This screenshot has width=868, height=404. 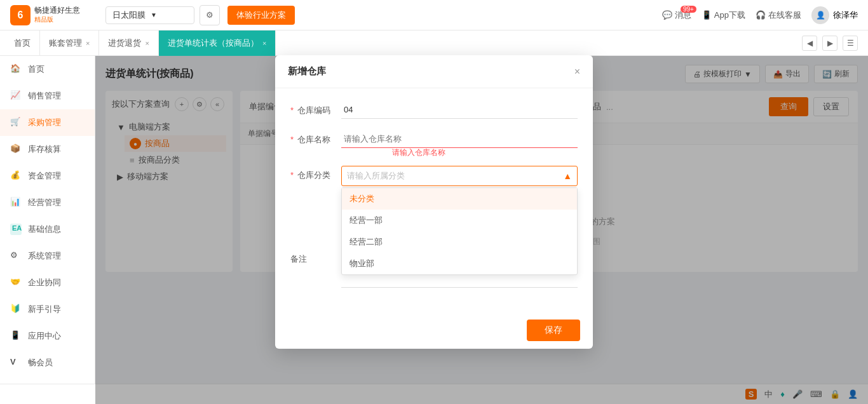 What do you see at coordinates (820, 15) in the screenshot?
I see `avatar: 👤` at bounding box center [820, 15].